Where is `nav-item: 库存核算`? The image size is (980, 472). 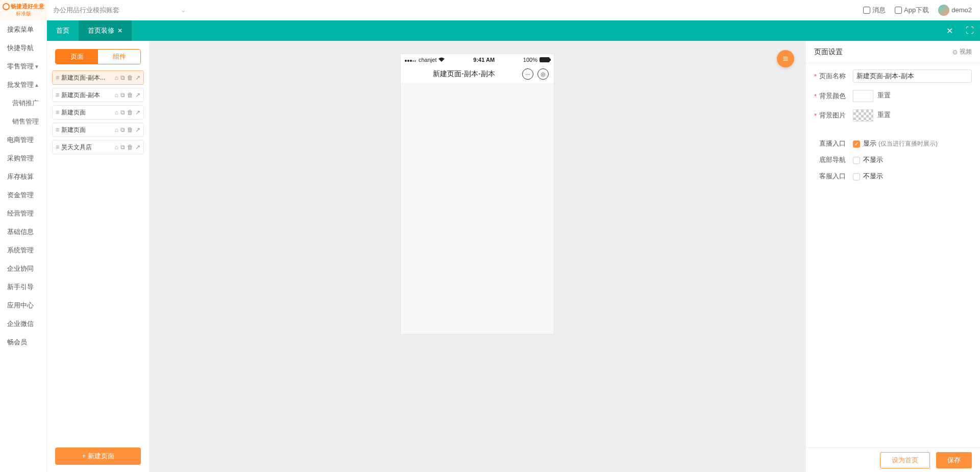 nav-item: 库存核算 is located at coordinates (23, 177).